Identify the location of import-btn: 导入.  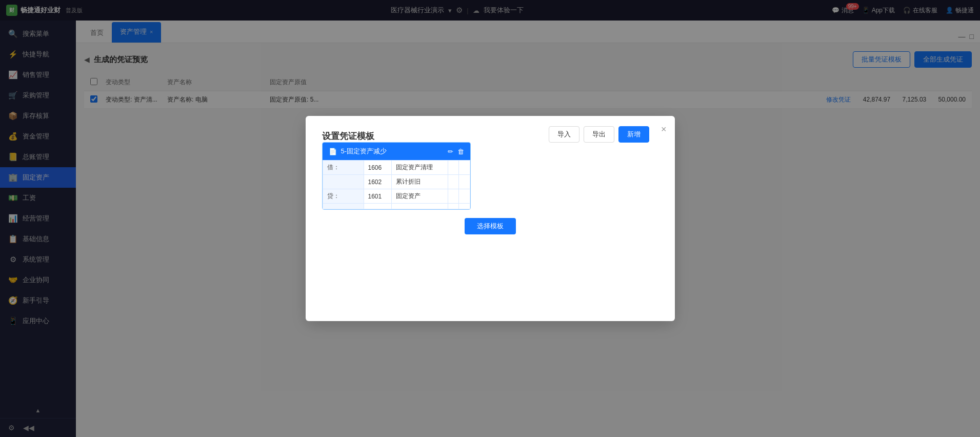
(564, 134).